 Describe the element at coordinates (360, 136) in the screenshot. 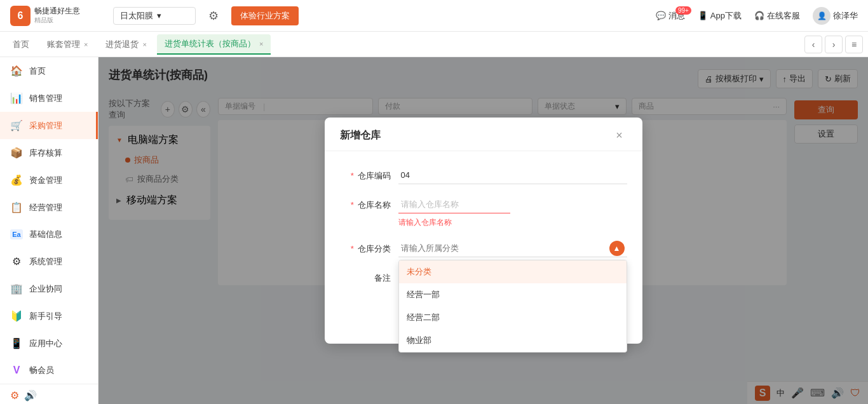

I see `dialog-title: 新增仓库` at that location.